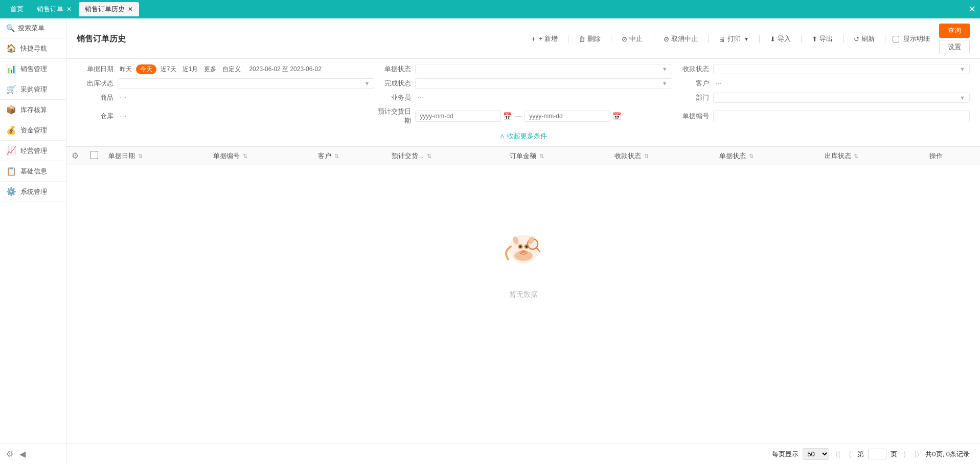  What do you see at coordinates (523, 83) in the screenshot?
I see `filter-row-2: 出库状态 ▼ 完成状态 ▼ 客户 ···` at bounding box center [523, 83].